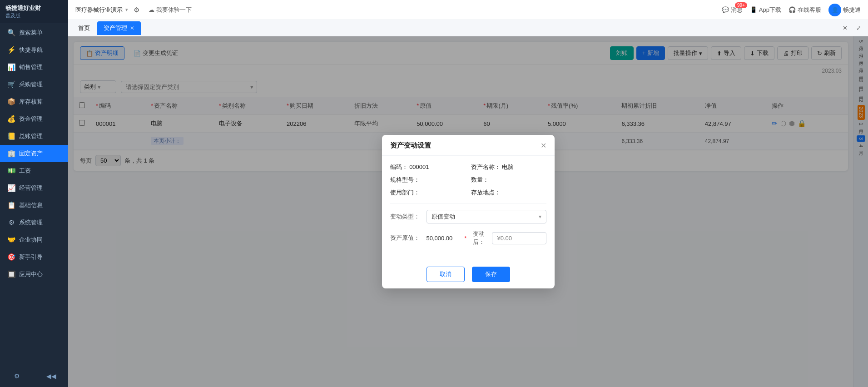 This screenshot has width=868, height=387. What do you see at coordinates (428, 167) in the screenshot?
I see `modal-code-field: 编码： 000001` at bounding box center [428, 167].